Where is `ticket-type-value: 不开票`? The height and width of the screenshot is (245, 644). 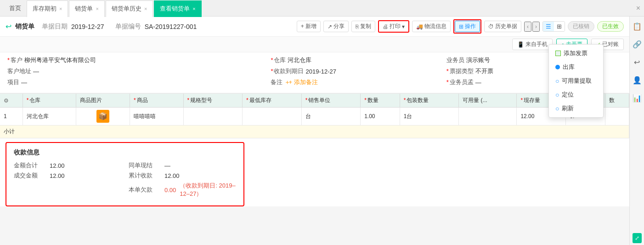
ticket-type-value: 不开票 is located at coordinates (484, 71).